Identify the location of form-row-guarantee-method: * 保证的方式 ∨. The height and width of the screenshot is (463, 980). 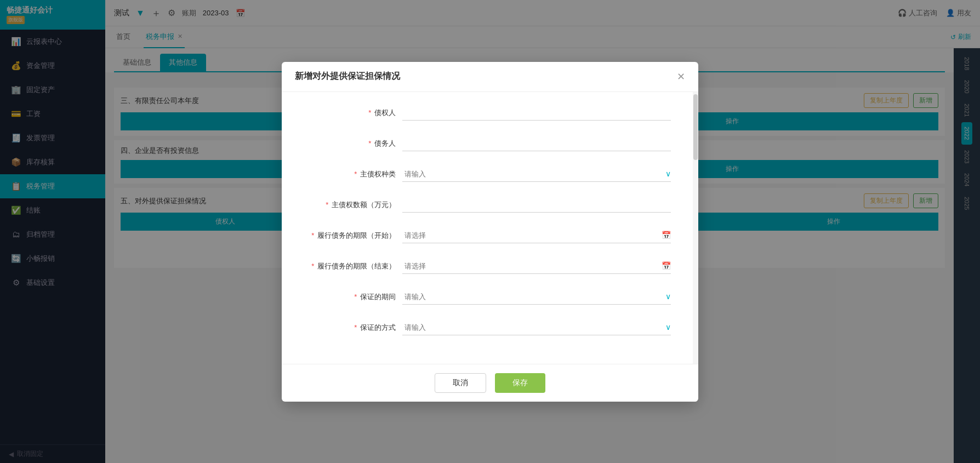
(487, 328).